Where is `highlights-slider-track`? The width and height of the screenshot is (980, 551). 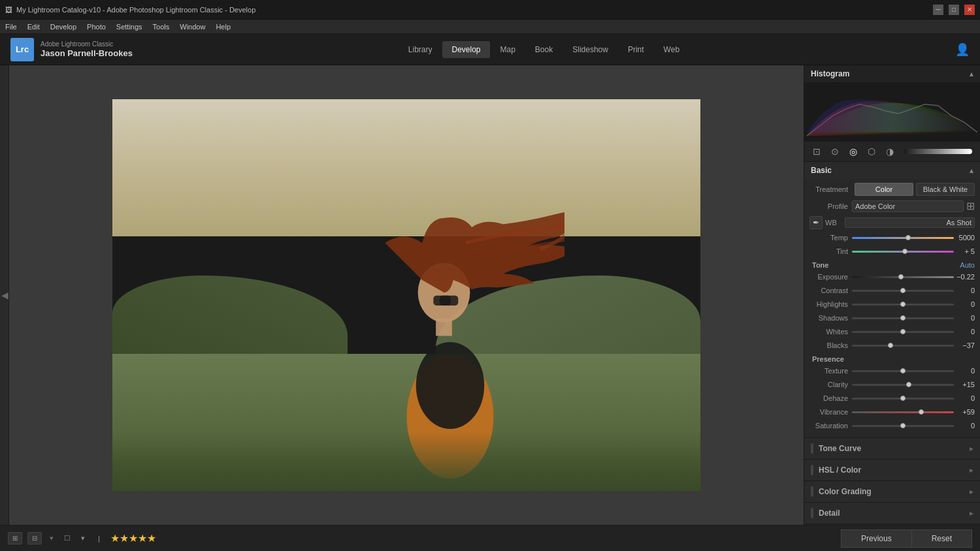 highlights-slider-track is located at coordinates (903, 304).